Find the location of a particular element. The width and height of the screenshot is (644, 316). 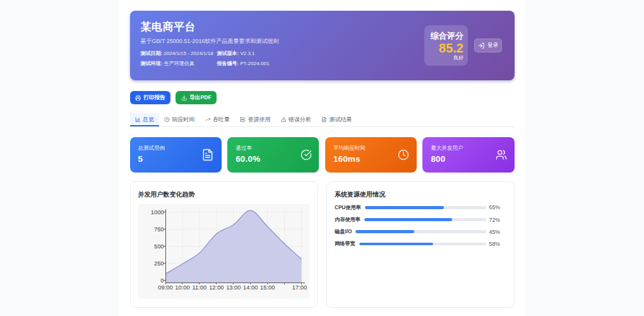

svg-text: 15:00 is located at coordinates (268, 288).